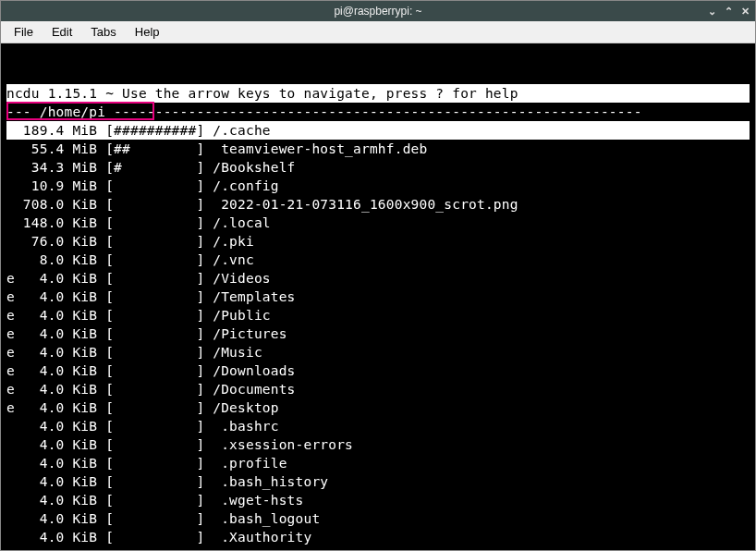 Image resolution: width=756 pixels, height=551 pixels. I want to click on file-row: 55.4 MiB [## ] teamviewer-host_armhf.deb, so click(378, 149).